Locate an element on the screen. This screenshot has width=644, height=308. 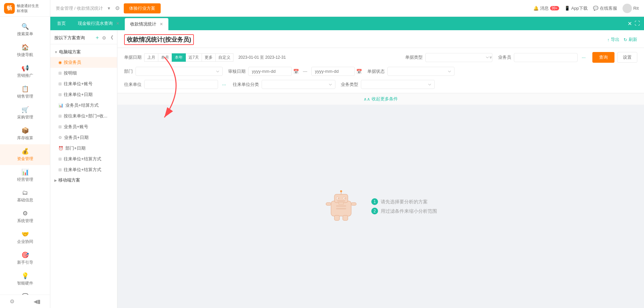
sidebar-item-marketing: 📢 营销推广 is located at coordinates (25, 71).